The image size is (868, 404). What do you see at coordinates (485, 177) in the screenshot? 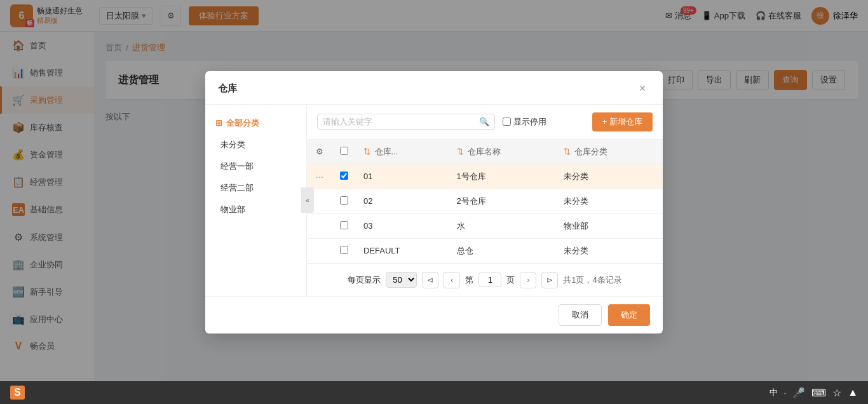
I see `table-row: ··· 01 1号仓库 未分类` at bounding box center [485, 177].